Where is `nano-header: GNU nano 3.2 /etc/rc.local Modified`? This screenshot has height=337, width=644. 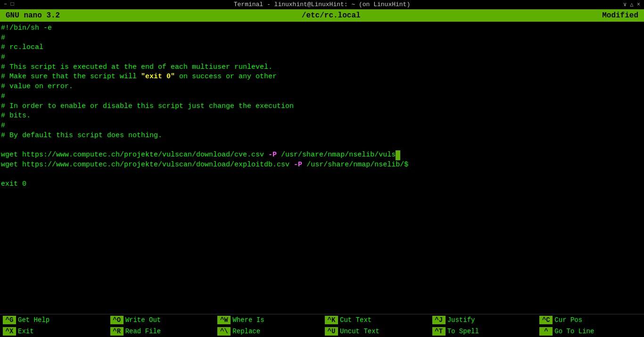 nano-header: GNU nano 3.2 /etc/rc.local Modified is located at coordinates (322, 16).